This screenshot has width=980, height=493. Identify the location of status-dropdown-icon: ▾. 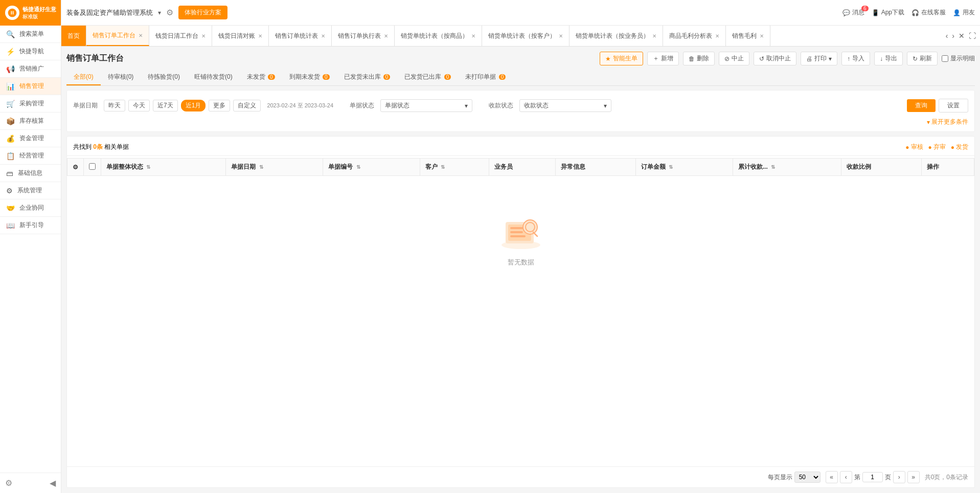
(466, 106).